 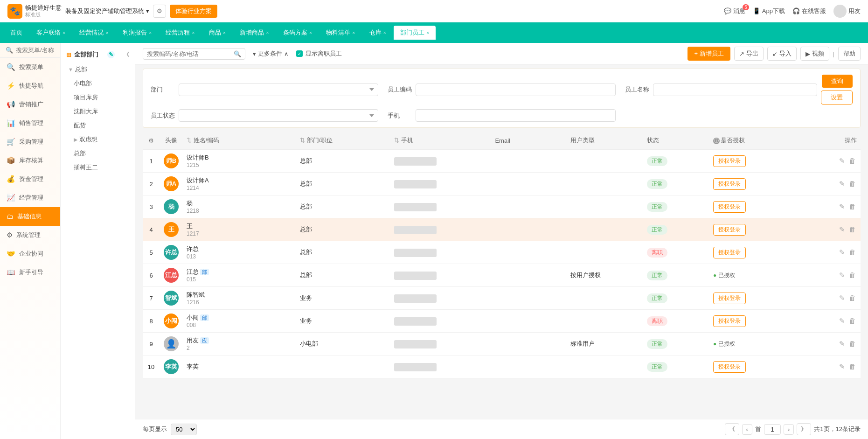 What do you see at coordinates (98, 139) in the screenshot?
I see `dept-item: ▶ 双虑想` at bounding box center [98, 139].